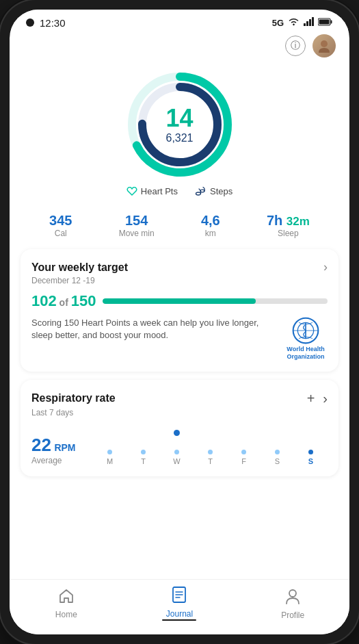 The height and width of the screenshot is (644, 359). Describe the element at coordinates (62, 445) in the screenshot. I see `resp-reading: 22 RPM` at that location.